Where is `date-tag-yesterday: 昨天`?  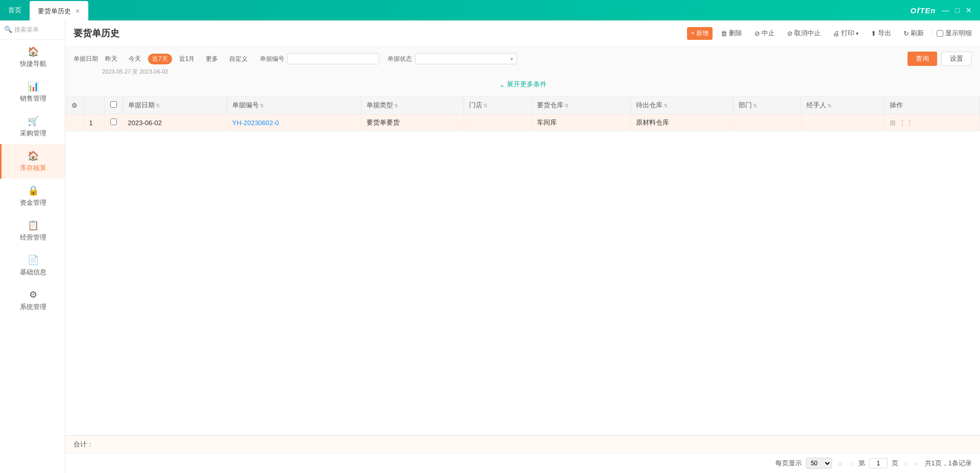 date-tag-yesterday: 昨天 is located at coordinates (111, 59).